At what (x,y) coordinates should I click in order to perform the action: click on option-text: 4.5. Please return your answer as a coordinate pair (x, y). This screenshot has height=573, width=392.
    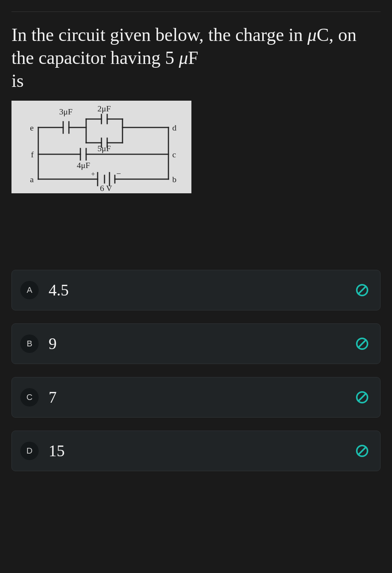
    Looking at the image, I should click on (59, 290).